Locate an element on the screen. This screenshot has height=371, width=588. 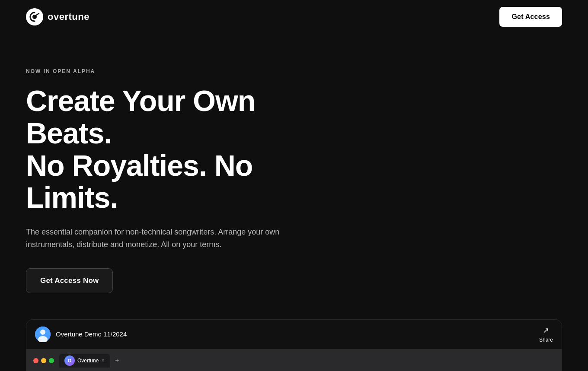
get-access-button: Get Access is located at coordinates (531, 17).